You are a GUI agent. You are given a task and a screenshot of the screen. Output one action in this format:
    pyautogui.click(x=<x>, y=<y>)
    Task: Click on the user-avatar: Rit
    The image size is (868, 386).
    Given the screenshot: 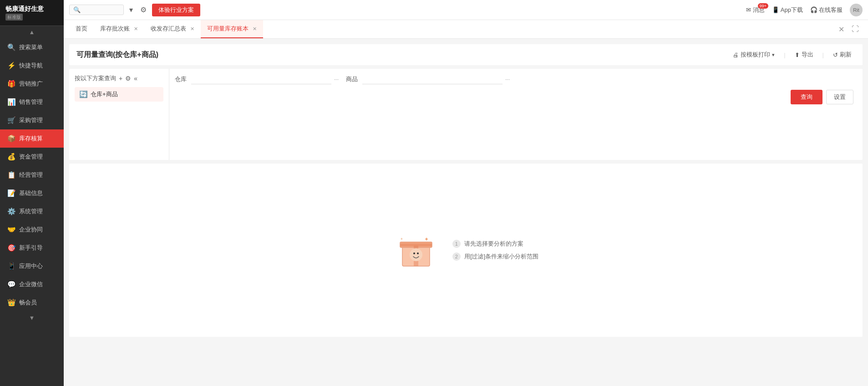 What is the action you would take?
    pyautogui.click(x=856, y=10)
    